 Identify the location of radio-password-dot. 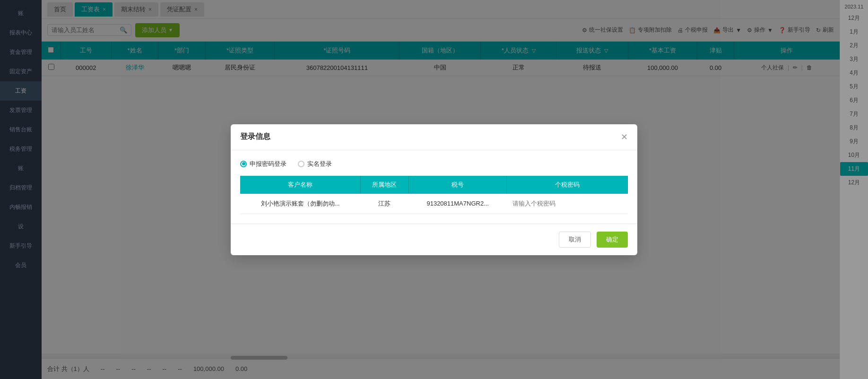
(243, 164).